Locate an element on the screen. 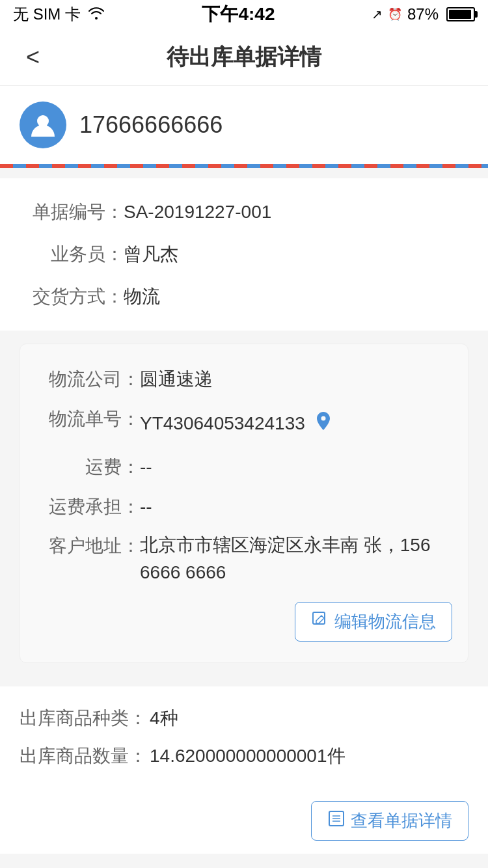  goods-quantity-label: 出库商品数量： is located at coordinates (85, 756).